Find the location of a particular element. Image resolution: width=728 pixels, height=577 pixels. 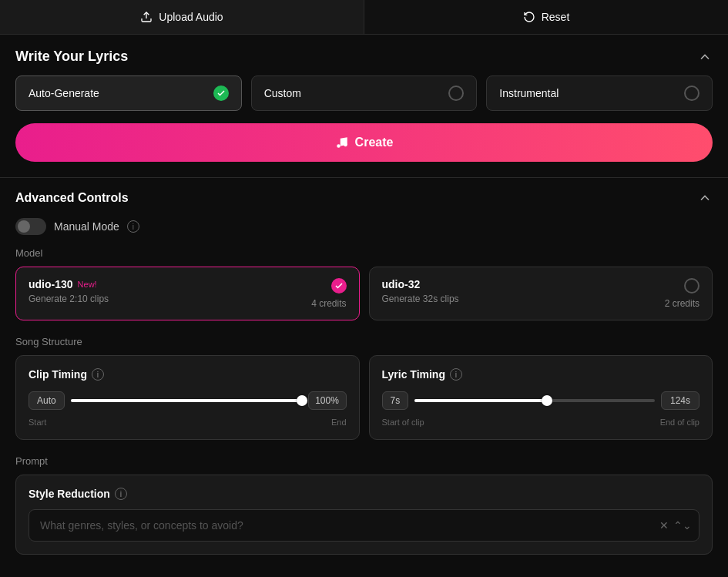

collapse-icon is located at coordinates (705, 57).